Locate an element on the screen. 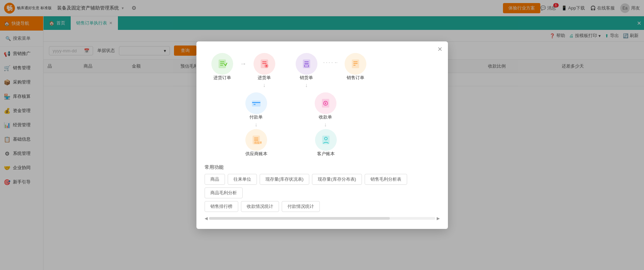  common-functions: 常用功能 商品 往来单位 现存量(库存状况表) 现存量(库存分布表) 销售毛利分… is located at coordinates (322, 188).